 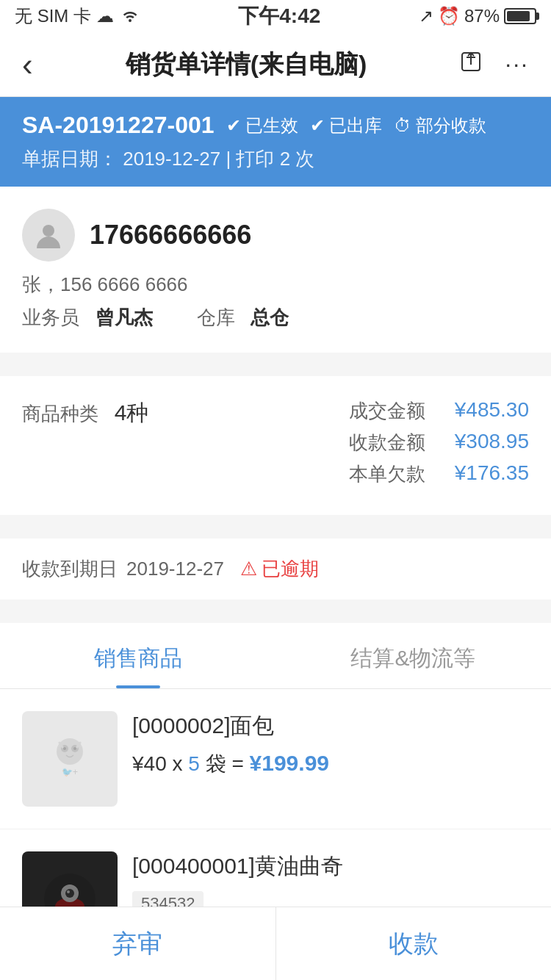 I want to click on nav-bar: ‹ 销货单详情(来自电脑) ···, so click(x=276, y=65).